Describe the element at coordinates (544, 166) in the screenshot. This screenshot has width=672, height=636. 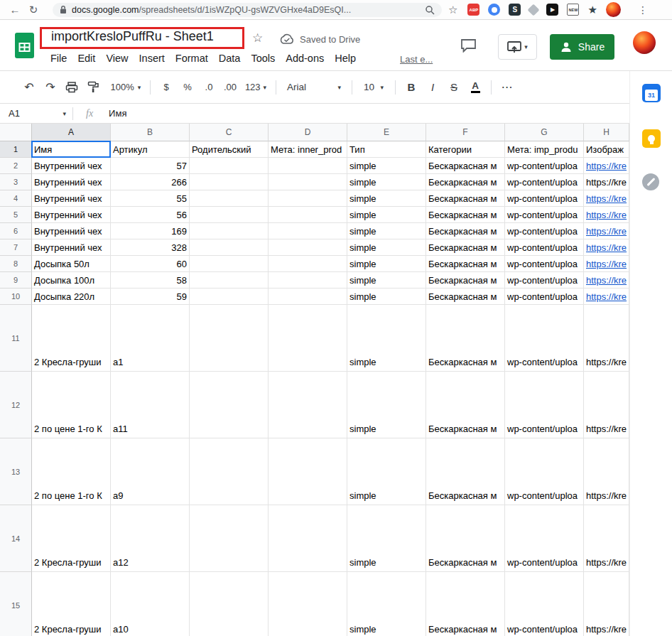
I see `cell-G2: wp-content/uploa` at that location.